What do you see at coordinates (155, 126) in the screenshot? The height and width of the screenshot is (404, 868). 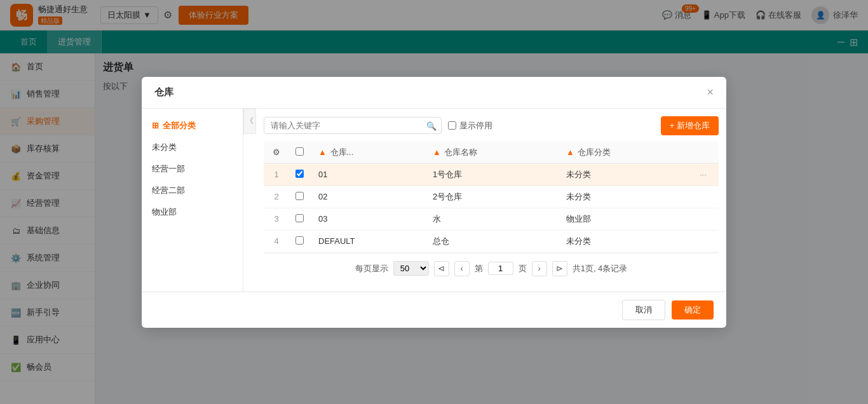 I see `grid-icon: ⊞` at bounding box center [155, 126].